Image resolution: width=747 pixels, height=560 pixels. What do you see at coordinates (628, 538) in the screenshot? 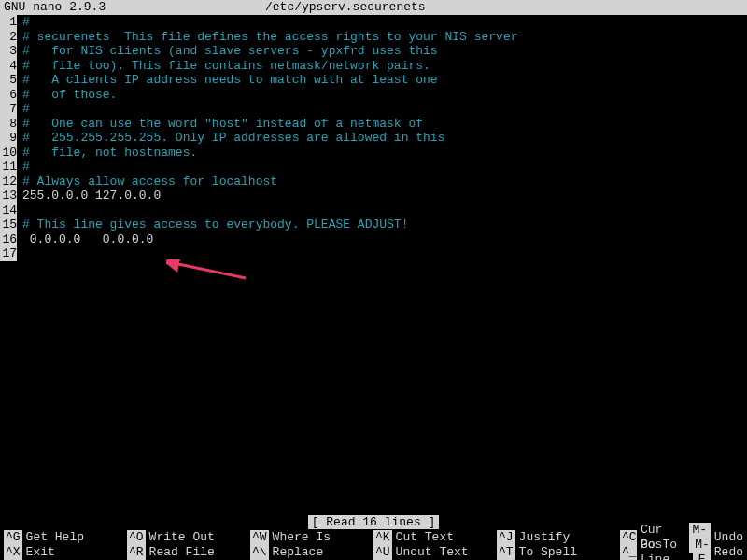
I see `shortcut-key: ^C` at bounding box center [628, 538].